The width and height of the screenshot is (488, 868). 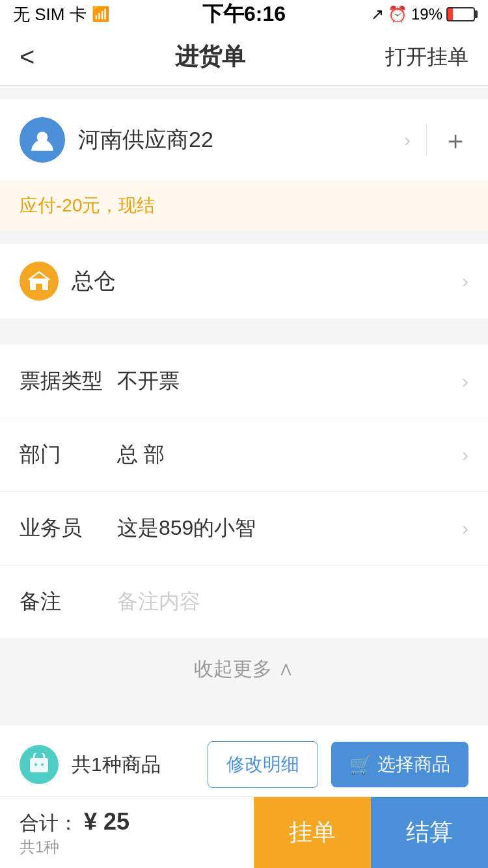 What do you see at coordinates (427, 14) in the screenshot?
I see `battery-label: 19%` at bounding box center [427, 14].